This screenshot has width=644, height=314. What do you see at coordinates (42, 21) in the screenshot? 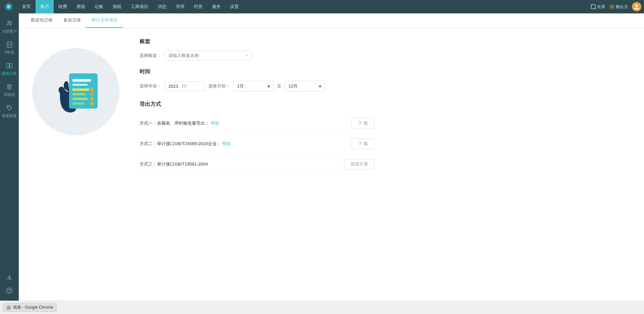
I see `tab-data-migrate: 数据包迁移` at bounding box center [42, 21].